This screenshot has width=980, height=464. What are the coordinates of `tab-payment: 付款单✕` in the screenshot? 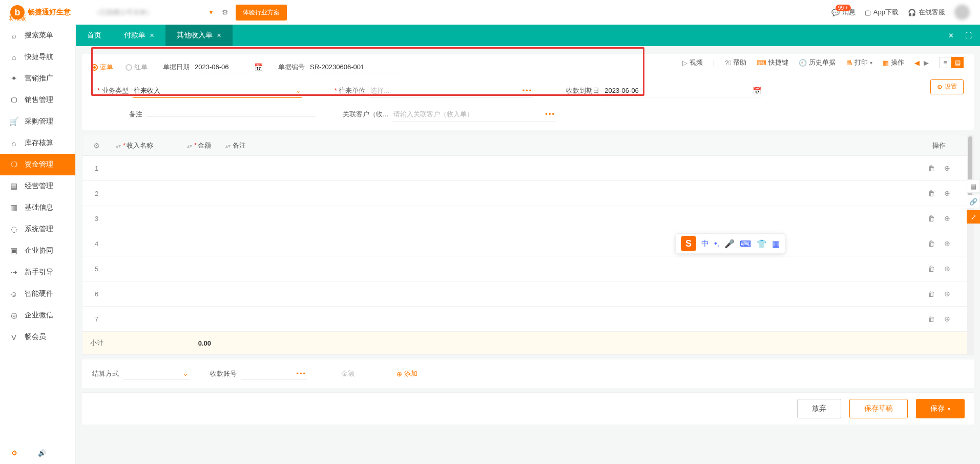 It's located at (139, 35).